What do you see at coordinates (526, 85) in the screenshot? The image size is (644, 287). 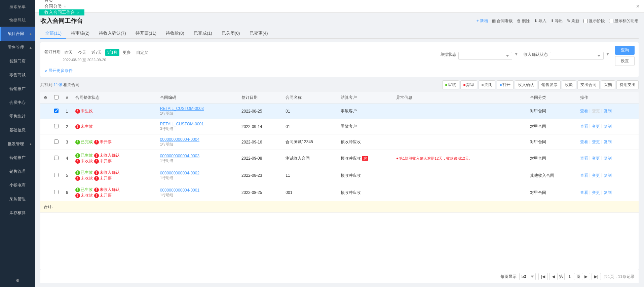 I see `action-btn-income_confirm: 收入确认` at bounding box center [526, 85].